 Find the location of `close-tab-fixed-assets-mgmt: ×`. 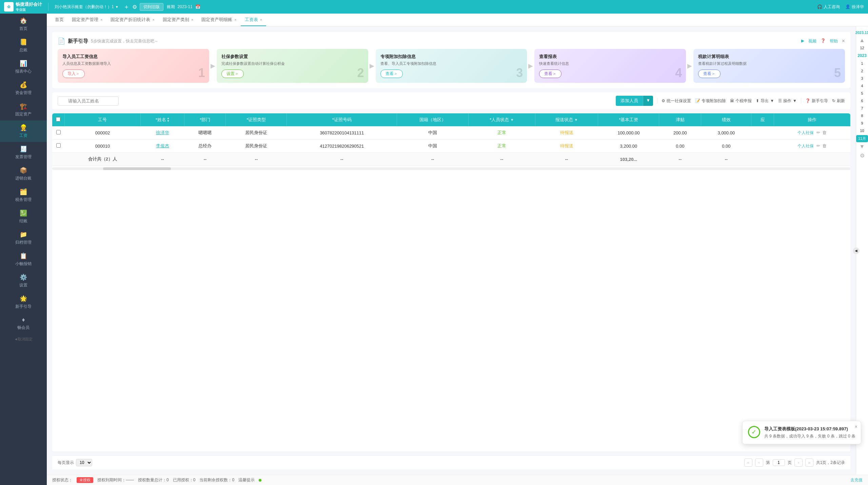

close-tab-fixed-assets-mgmt: × is located at coordinates (101, 20).